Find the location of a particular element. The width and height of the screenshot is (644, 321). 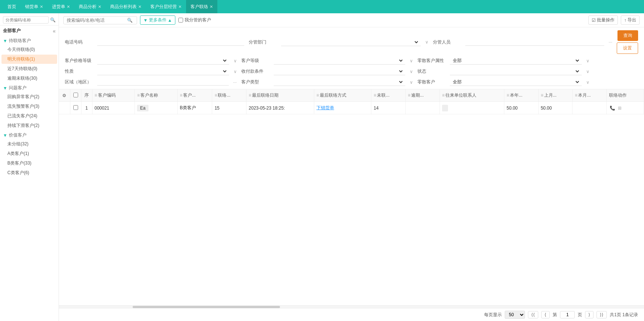

col-category: ≡客户... is located at coordinates (195, 96).